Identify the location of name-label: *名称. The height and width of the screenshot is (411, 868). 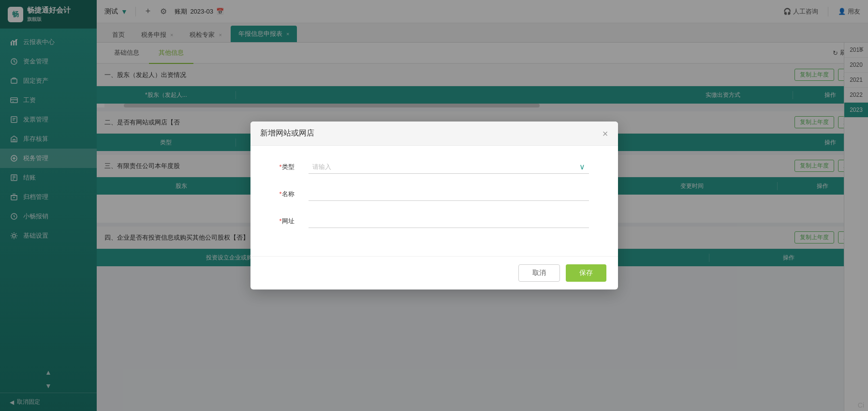
(294, 194).